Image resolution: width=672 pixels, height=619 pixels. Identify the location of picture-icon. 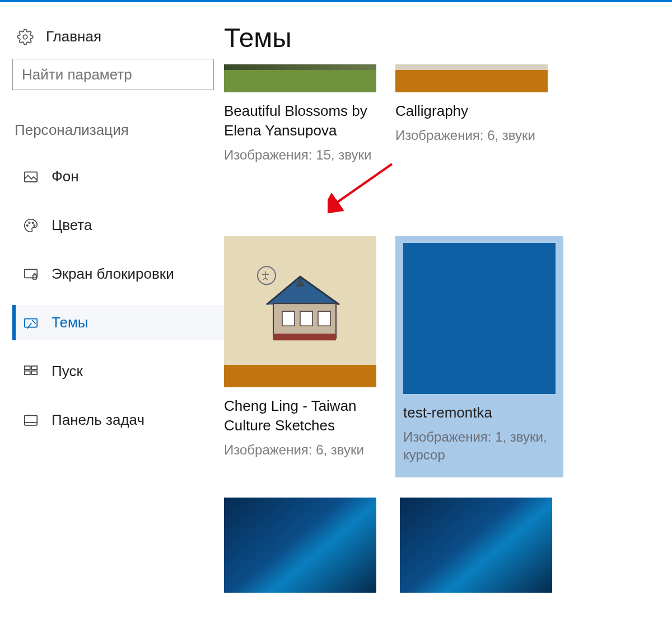
(31, 177).